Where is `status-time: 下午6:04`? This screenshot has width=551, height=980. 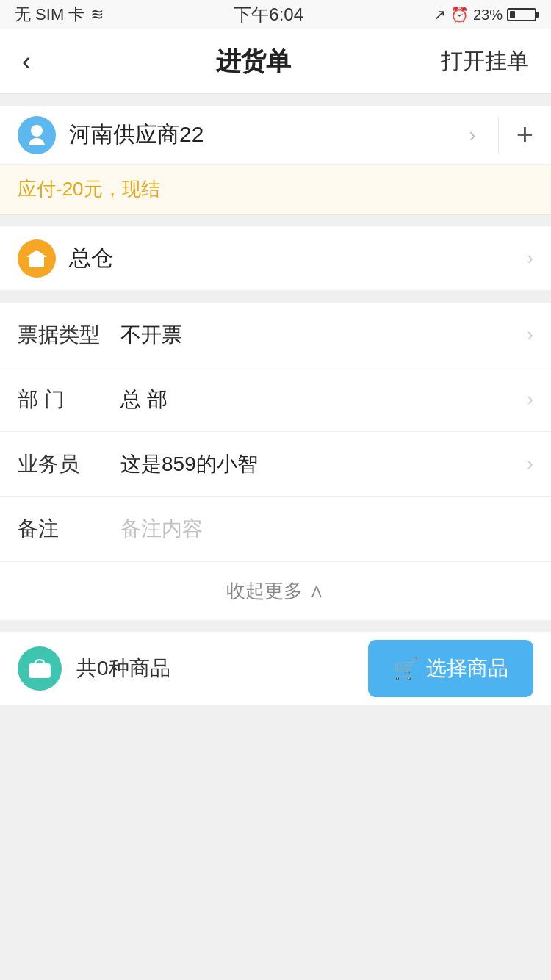 status-time: 下午6:04 is located at coordinates (269, 15).